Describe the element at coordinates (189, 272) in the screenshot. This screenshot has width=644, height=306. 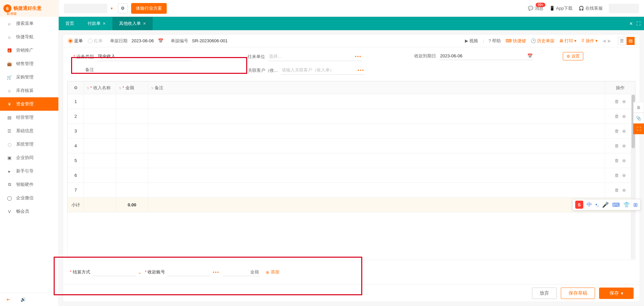
I see `account-input` at that location.